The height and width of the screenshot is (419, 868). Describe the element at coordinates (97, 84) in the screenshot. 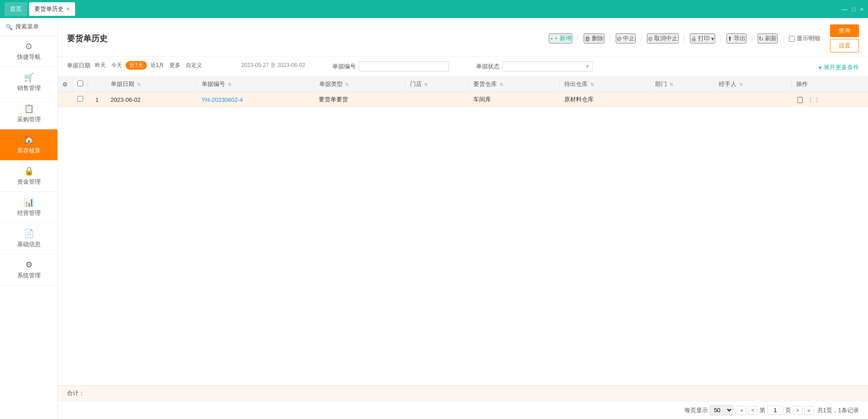

I see `col-num` at that location.